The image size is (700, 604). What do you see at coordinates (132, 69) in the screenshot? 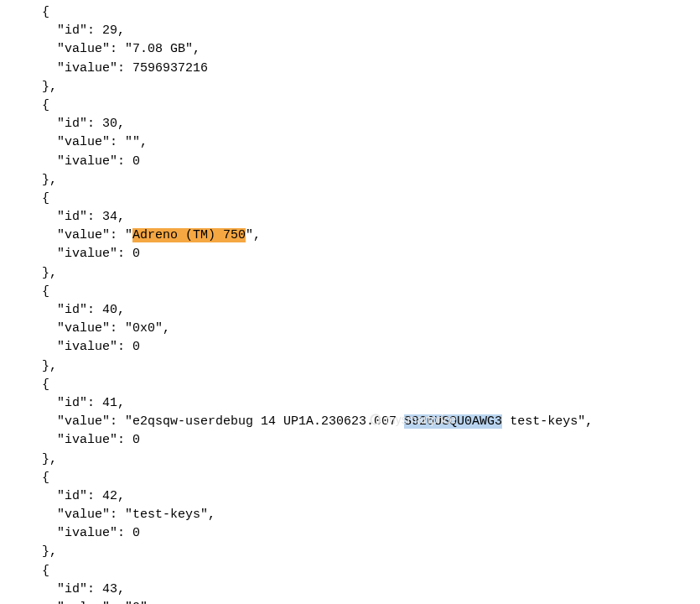
I see `json-line: "ivalue": 7596937216` at bounding box center [132, 69].